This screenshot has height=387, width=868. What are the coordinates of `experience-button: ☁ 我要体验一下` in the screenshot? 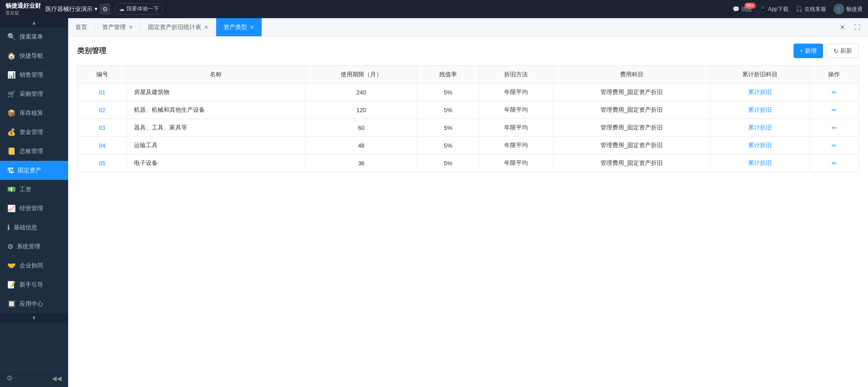 It's located at (139, 9).